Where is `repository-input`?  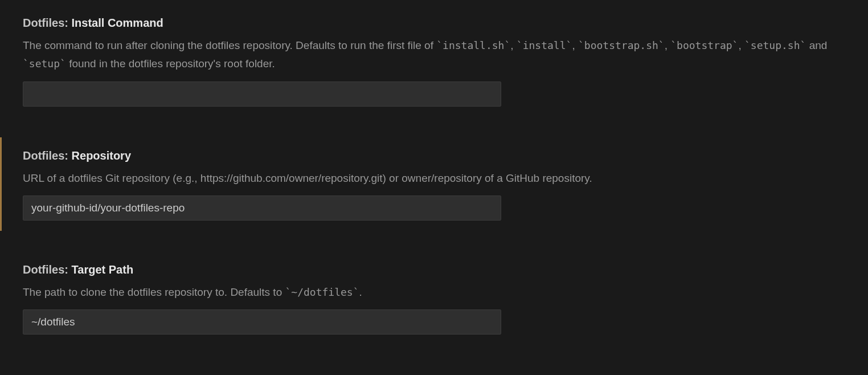
repository-input is located at coordinates (262, 208).